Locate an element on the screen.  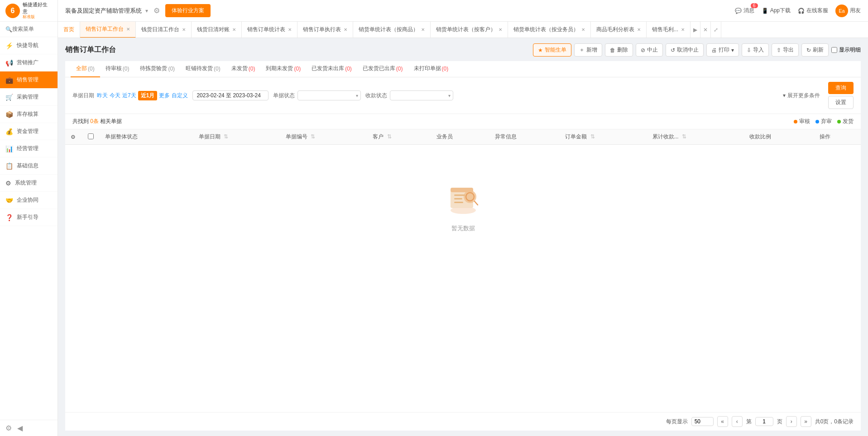
sidebar-item-sales: 💼 销售管理 is located at coordinates (29, 80).